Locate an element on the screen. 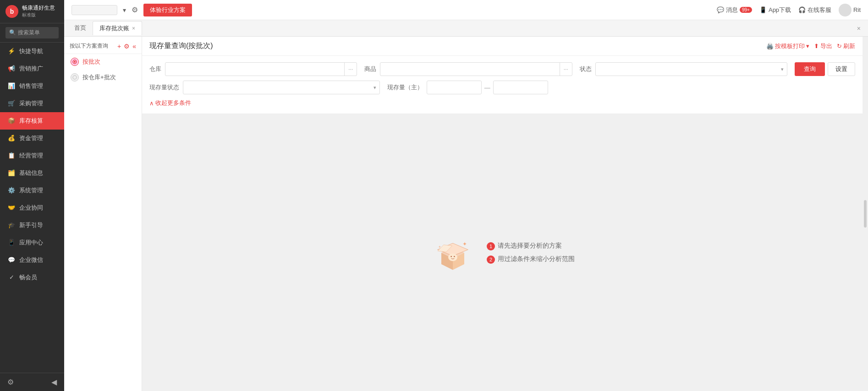 This screenshot has height=391, width=868. collapse-filter-btn: « is located at coordinates (134, 46).